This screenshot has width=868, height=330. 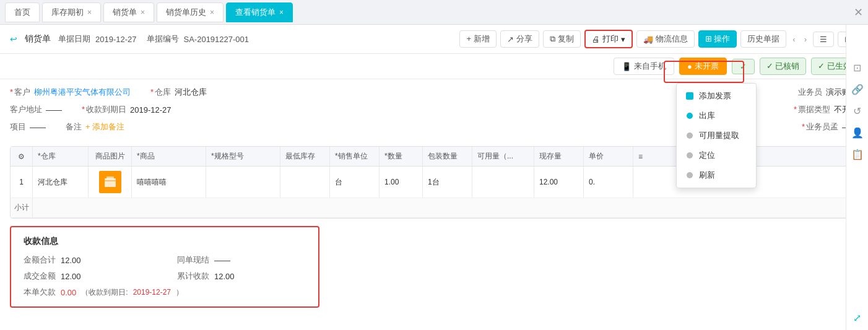 I want to click on th-product: *商品, so click(x=169, y=156).